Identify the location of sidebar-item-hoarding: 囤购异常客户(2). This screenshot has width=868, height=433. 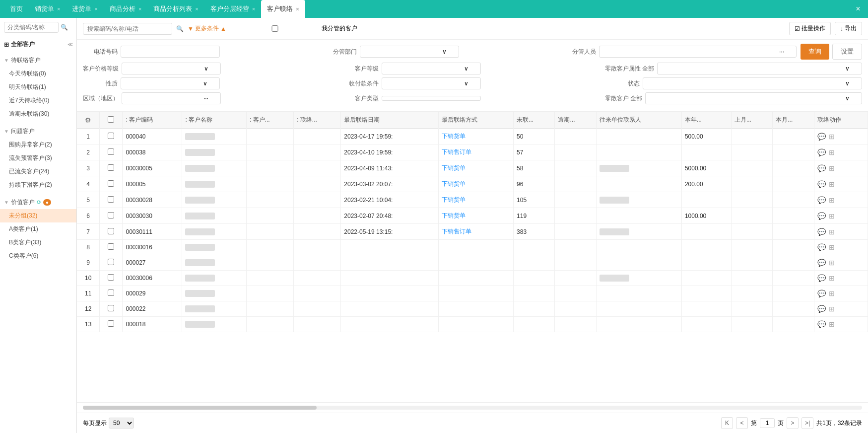
(38, 145).